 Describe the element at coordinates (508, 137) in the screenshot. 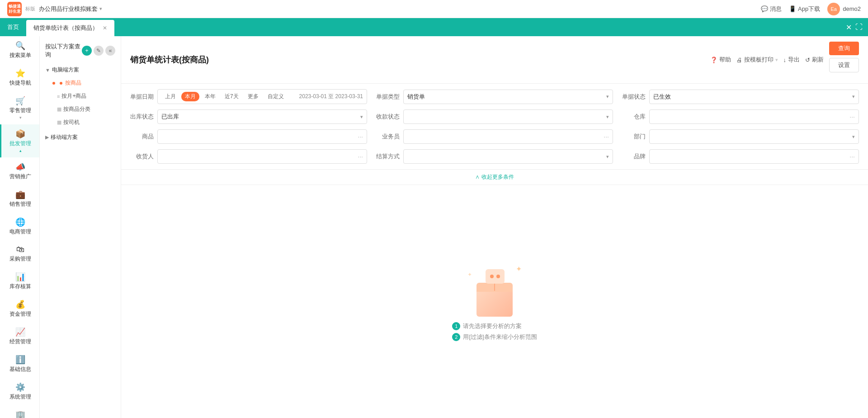

I see `staff-control: ···` at that location.